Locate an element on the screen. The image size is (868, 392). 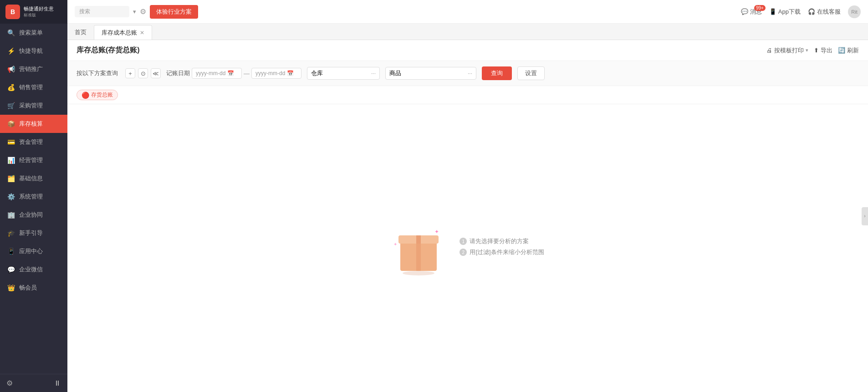
sidebar-item-wechat: 💬 企业微信 is located at coordinates (34, 270).